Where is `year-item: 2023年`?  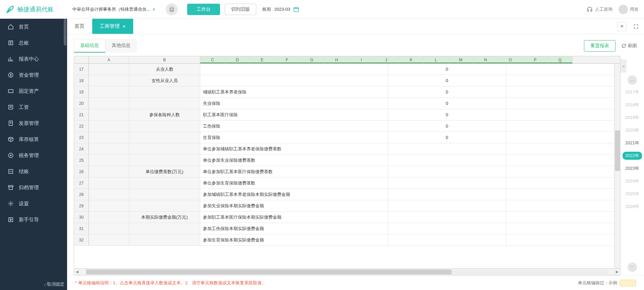
year-item: 2023年 is located at coordinates (632, 168).